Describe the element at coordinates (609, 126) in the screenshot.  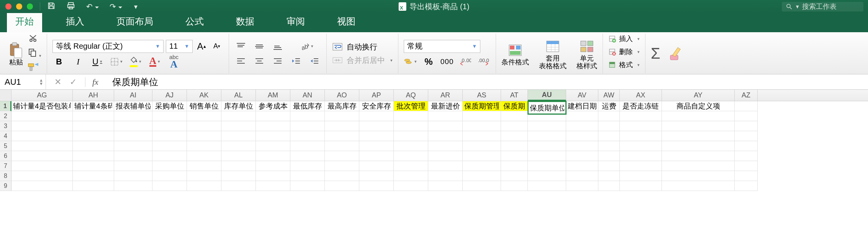
I see `cell-AW3` at that location.